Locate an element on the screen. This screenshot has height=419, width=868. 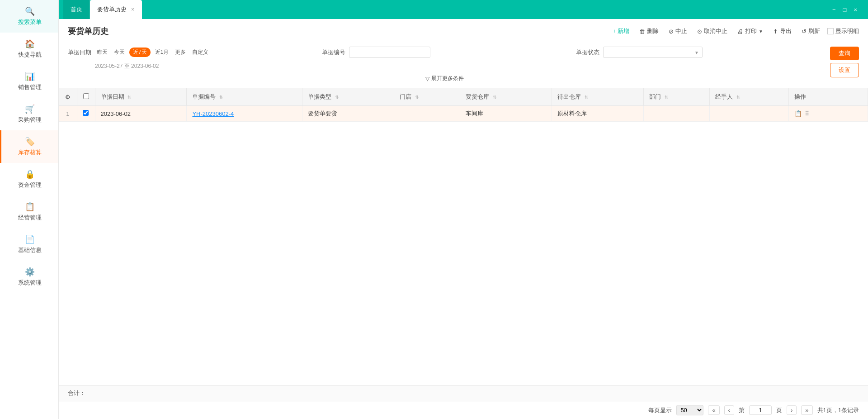
purchase-icon: 🛒 is located at coordinates (30, 109).